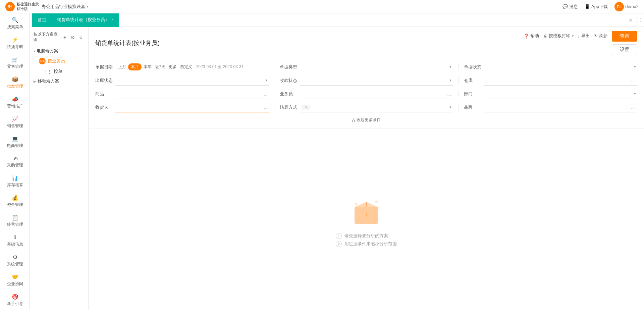 This screenshot has width=644, height=310. I want to click on settle-arrow-icon: ▾, so click(450, 107).